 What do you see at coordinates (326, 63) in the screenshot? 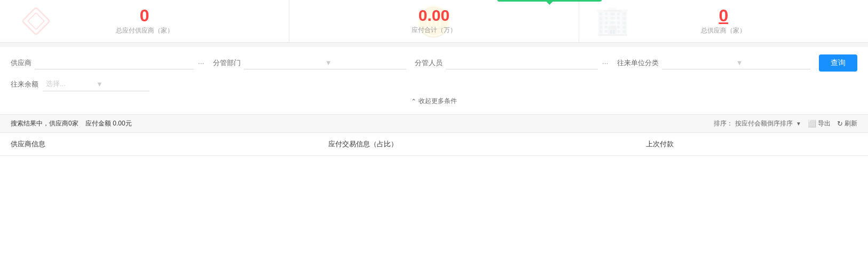
I see `department-select: ▼` at bounding box center [326, 63].